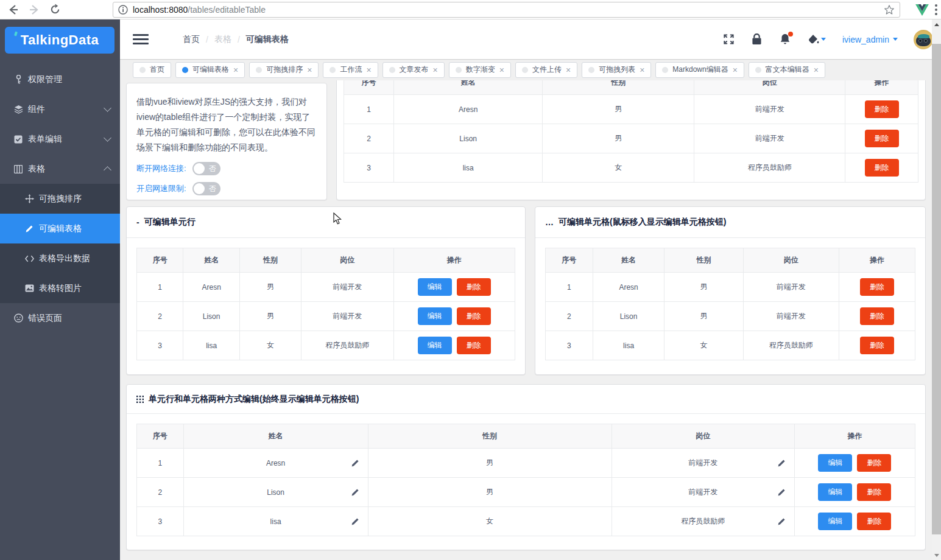 The image size is (941, 560). Describe the element at coordinates (937, 24) in the screenshot. I see `scrollbar-up-arrow` at that location.